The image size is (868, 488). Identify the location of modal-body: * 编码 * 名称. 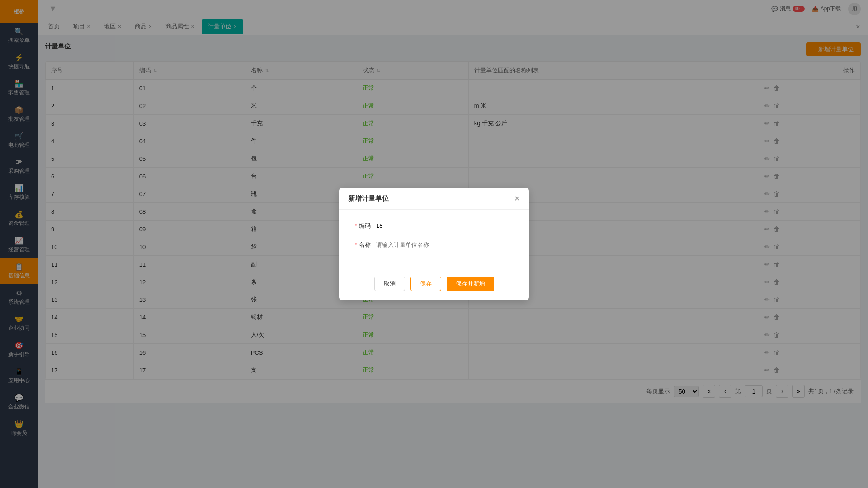
(434, 239).